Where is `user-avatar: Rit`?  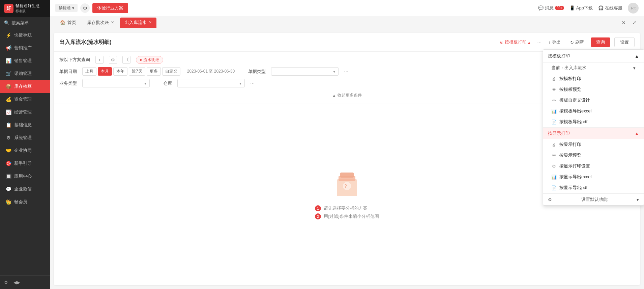
user-avatar: Rit is located at coordinates (633, 8).